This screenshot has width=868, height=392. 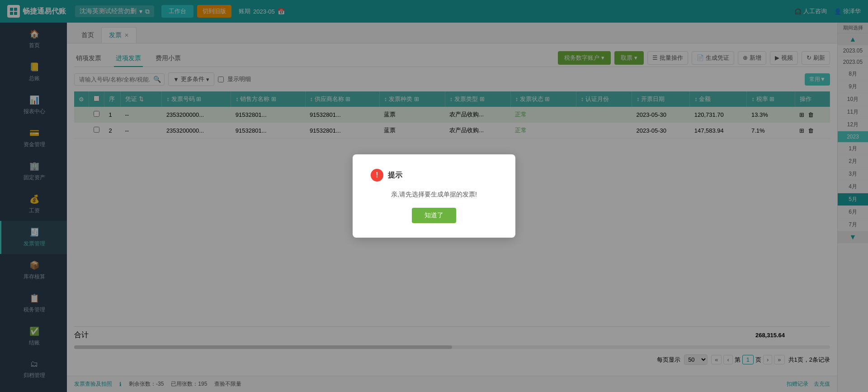 I want to click on modal-header: ! 提示, so click(x=387, y=175).